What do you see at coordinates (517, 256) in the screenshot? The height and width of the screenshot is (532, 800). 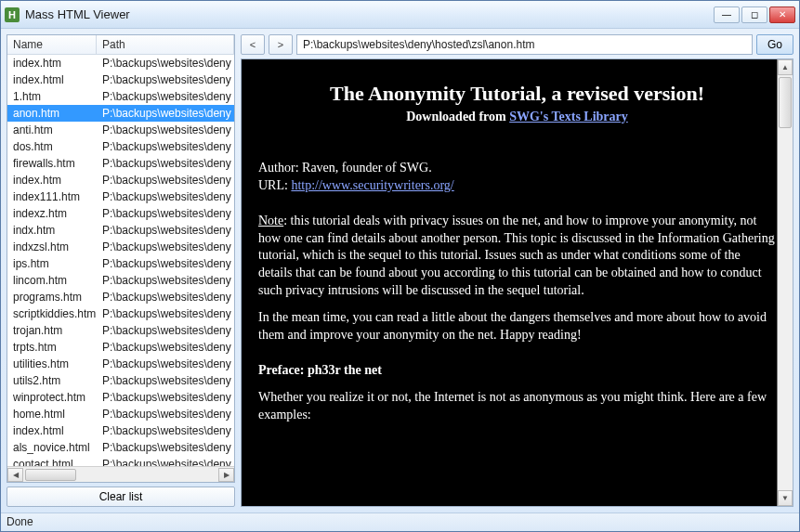 I see `note-paragraph: Note: this tutorial deals with privacy i…` at bounding box center [517, 256].